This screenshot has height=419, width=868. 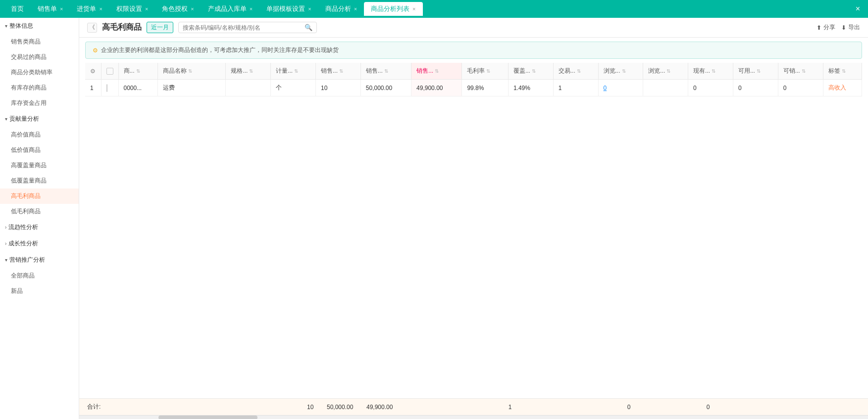 What do you see at coordinates (393, 9) in the screenshot?
I see `tab-analysis-list: 商品分析列表 ×` at bounding box center [393, 9].